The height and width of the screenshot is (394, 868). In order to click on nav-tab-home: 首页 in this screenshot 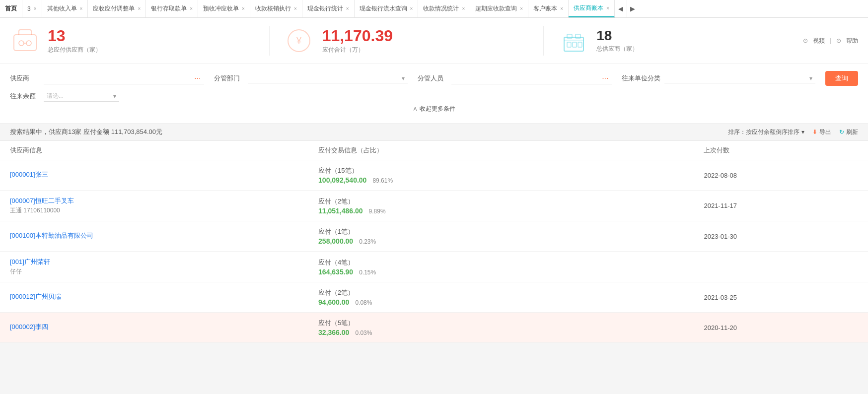, I will do `click(11, 9)`.